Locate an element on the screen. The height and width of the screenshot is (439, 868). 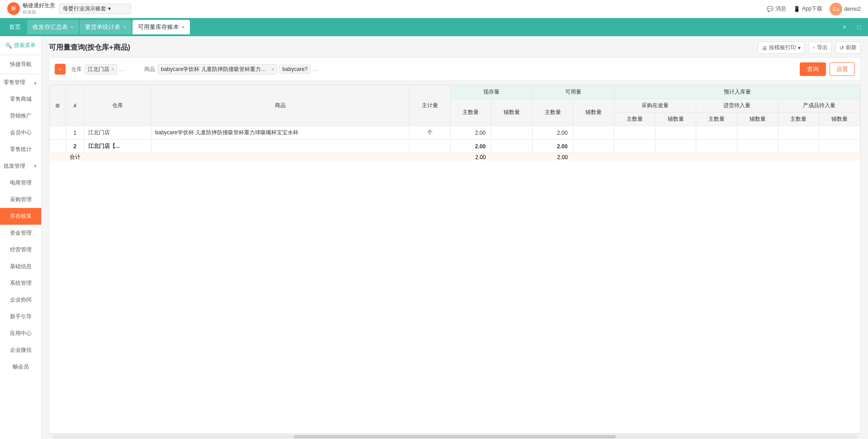
th-product: 商品 is located at coordinates (280, 106).